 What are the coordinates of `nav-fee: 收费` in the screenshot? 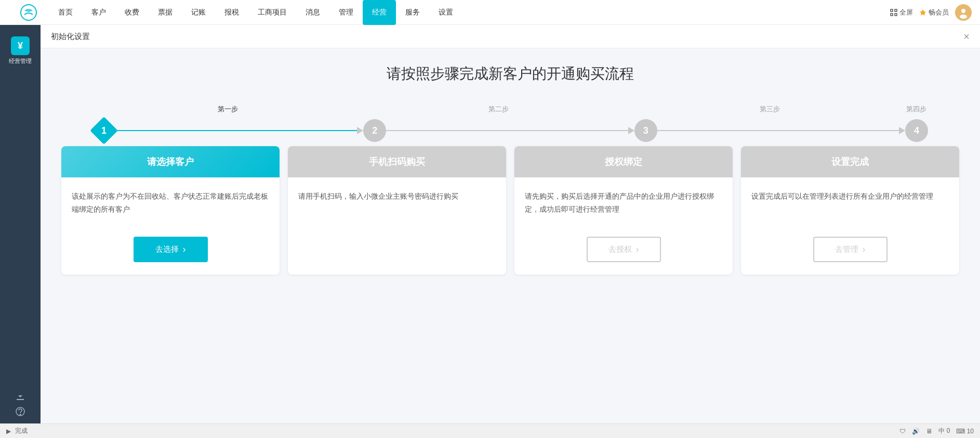 It's located at (132, 12).